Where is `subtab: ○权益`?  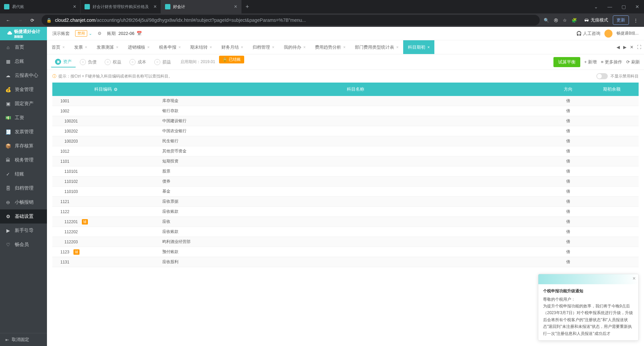
subtab: ○权益 is located at coordinates (113, 62).